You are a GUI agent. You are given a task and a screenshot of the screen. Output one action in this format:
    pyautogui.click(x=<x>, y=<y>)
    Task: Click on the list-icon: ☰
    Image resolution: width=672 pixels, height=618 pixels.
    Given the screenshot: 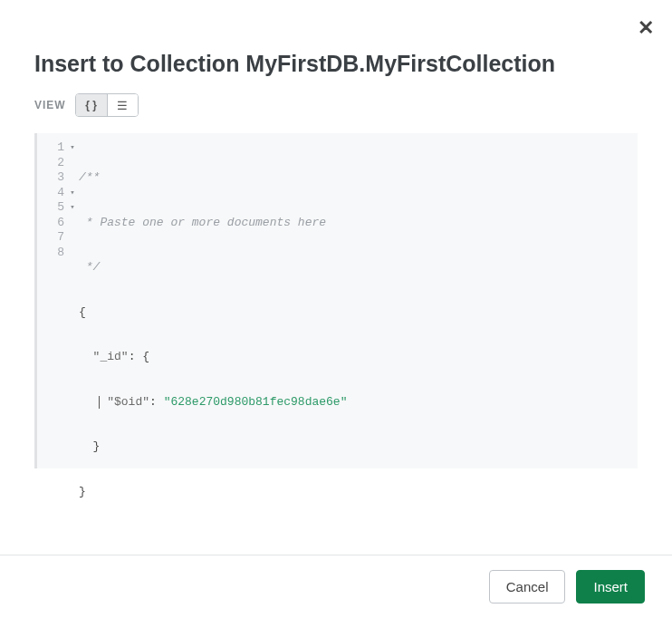 What is the action you would take?
    pyautogui.click(x=122, y=105)
    